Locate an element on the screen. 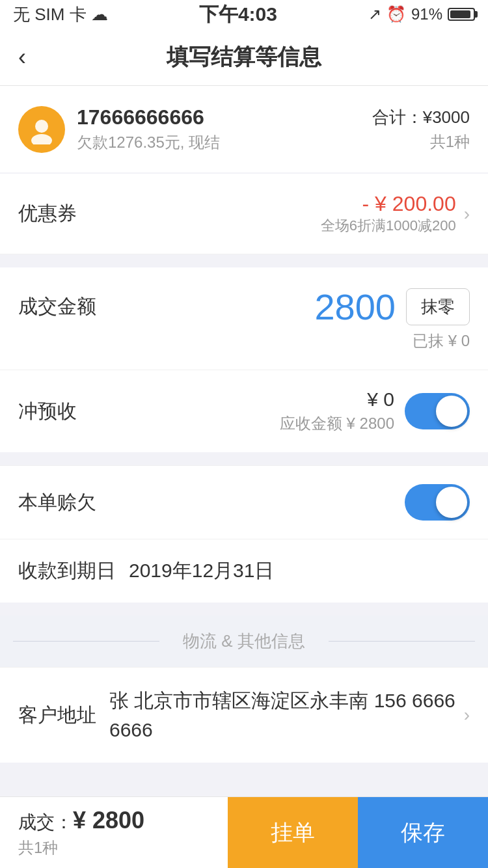 The height and width of the screenshot is (868, 488). logistics-line-left is located at coordinates (86, 642).